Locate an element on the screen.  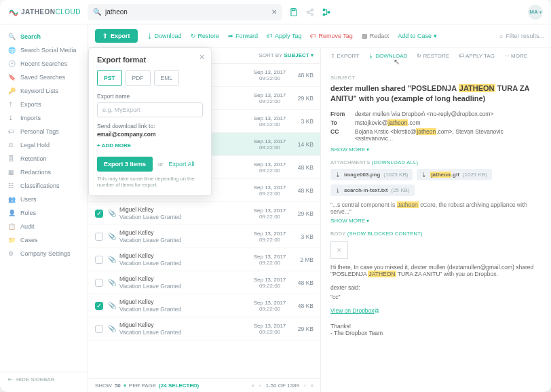
add-to-case-action: Add to Case ▾ is located at coordinates (417, 36).